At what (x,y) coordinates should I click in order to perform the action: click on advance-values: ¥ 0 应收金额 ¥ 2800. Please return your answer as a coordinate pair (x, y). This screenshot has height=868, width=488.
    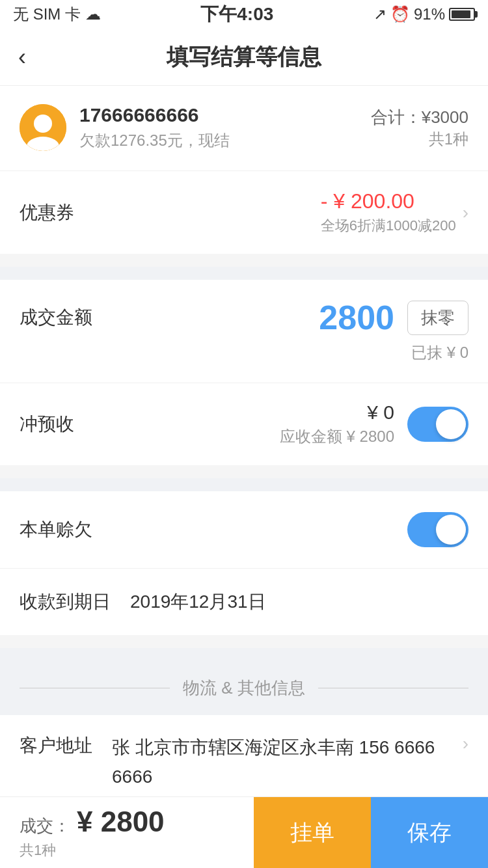
    Looking at the image, I should click on (337, 424).